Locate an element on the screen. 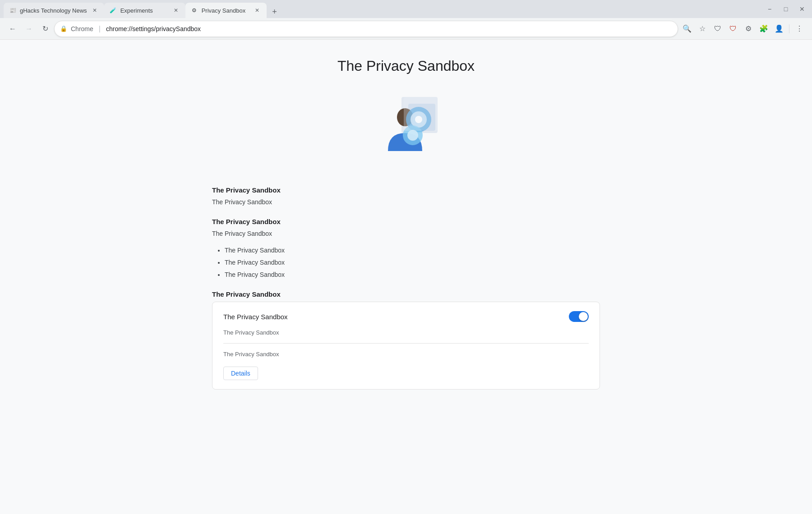 Image resolution: width=812 pixels, height=514 pixels. tab-ghacks-close: ✕ is located at coordinates (95, 10).